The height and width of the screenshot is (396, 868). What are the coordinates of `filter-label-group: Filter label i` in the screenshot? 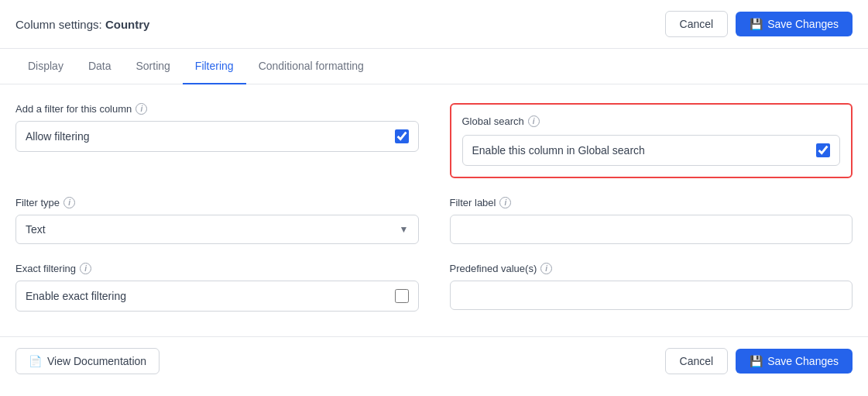 It's located at (652, 220).